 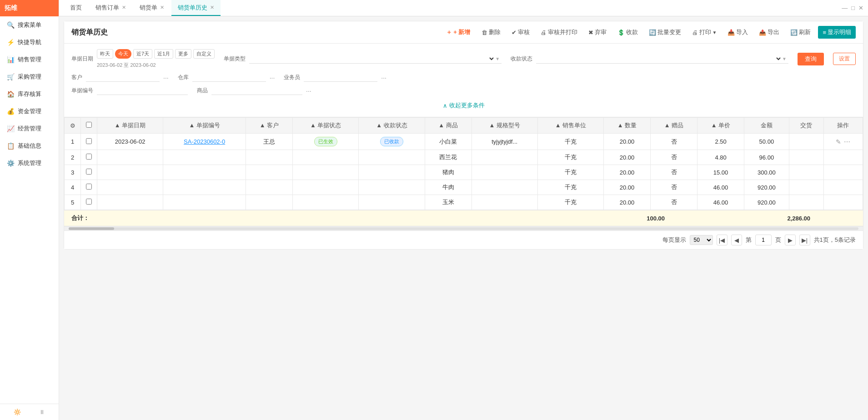 I want to click on minimize-icon: —, so click(x=845, y=8).